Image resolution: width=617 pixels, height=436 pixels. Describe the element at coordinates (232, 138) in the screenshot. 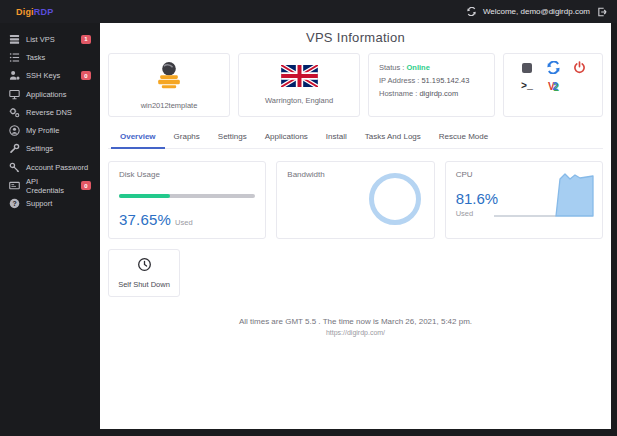

I see `tab-settings: Settings` at that location.